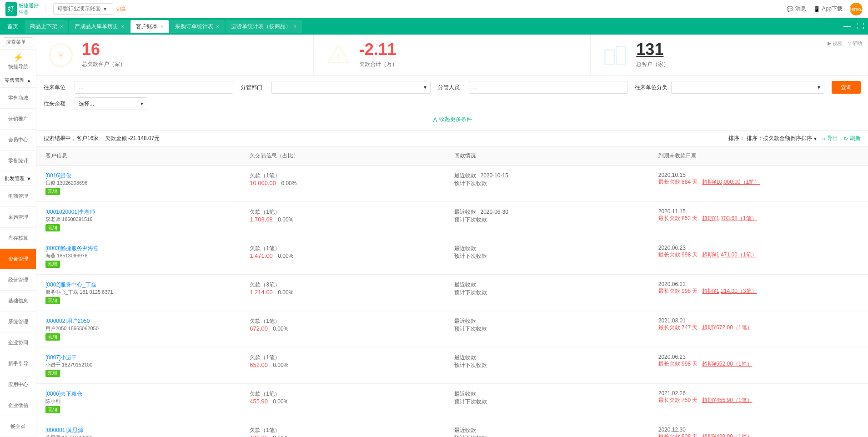 The image size is (868, 437). I want to click on search-input, so click(18, 42).